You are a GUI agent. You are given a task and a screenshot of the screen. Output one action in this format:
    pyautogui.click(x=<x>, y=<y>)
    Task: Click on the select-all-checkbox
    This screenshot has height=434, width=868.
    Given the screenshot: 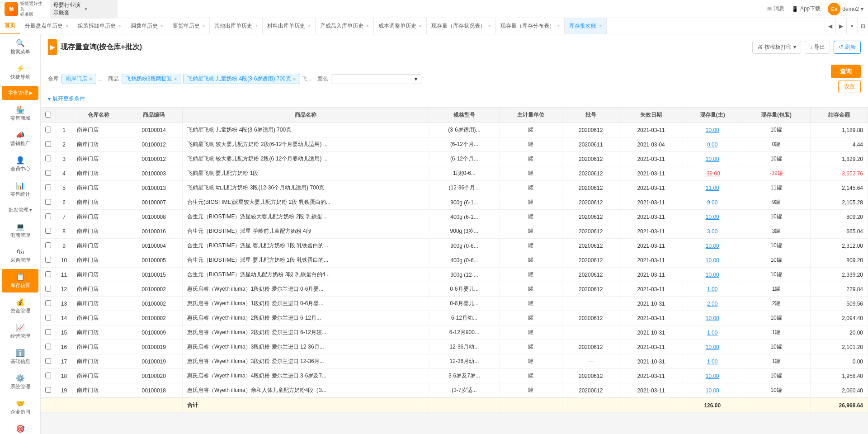 What is the action you would take?
    pyautogui.click(x=48, y=115)
    